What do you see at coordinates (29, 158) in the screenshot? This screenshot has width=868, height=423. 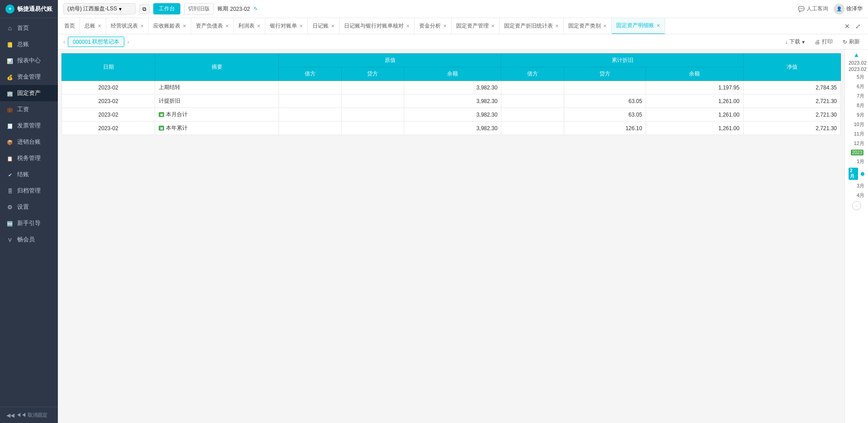 I see `sidebar-item-tax: 税务管理` at bounding box center [29, 158].